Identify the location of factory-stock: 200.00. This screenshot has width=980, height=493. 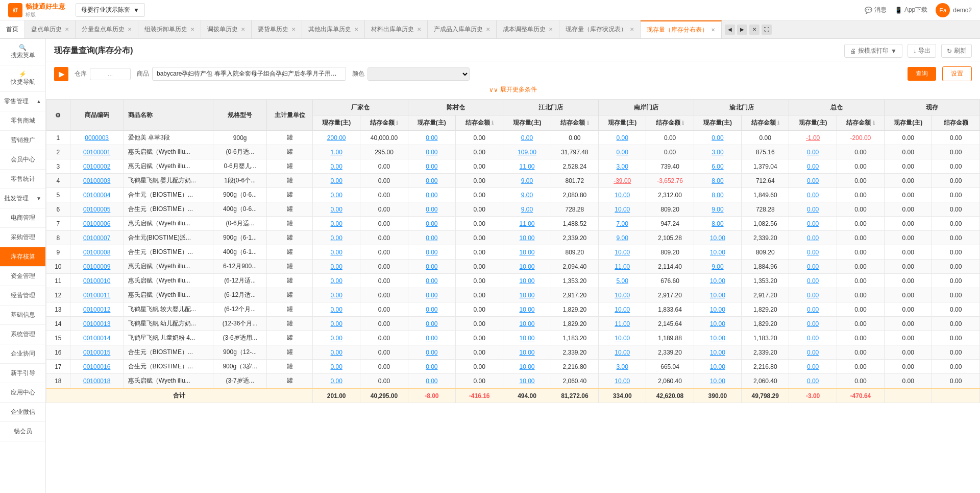
(336, 138).